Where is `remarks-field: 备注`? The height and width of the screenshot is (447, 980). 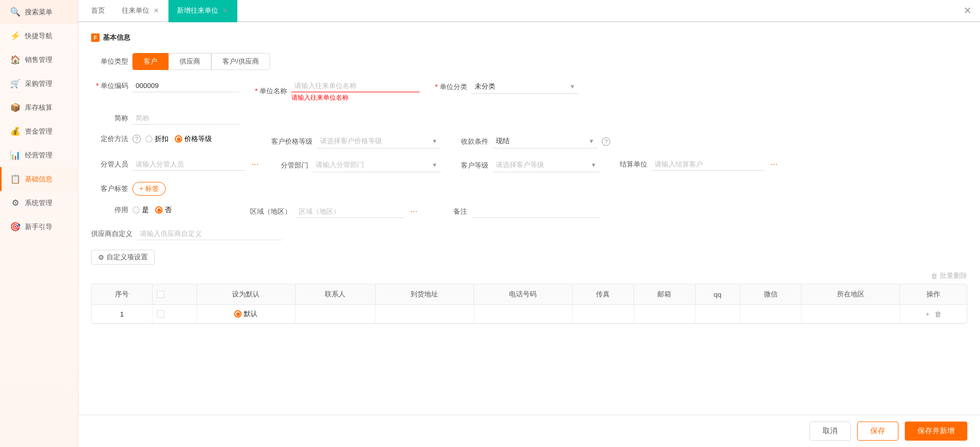
remarks-field: 备注 is located at coordinates (515, 212).